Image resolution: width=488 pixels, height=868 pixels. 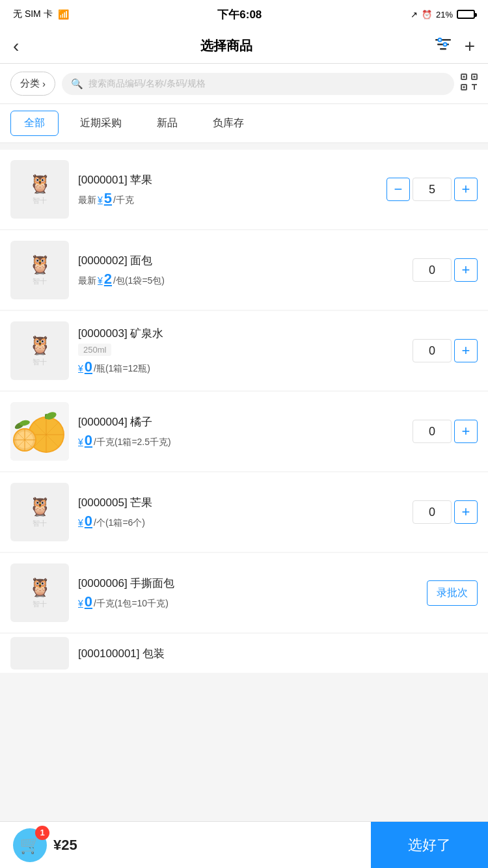 I want to click on location-icon: ↗, so click(x=414, y=14).